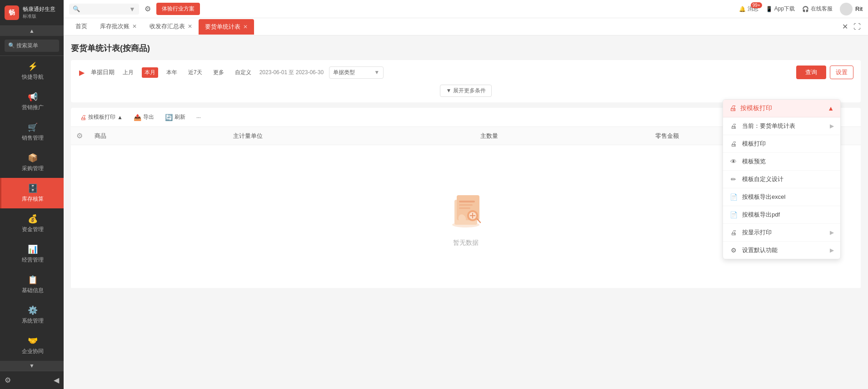  Describe the element at coordinates (135, 26) in the screenshot. I see `tab-close-batch-account: ✕` at that location.